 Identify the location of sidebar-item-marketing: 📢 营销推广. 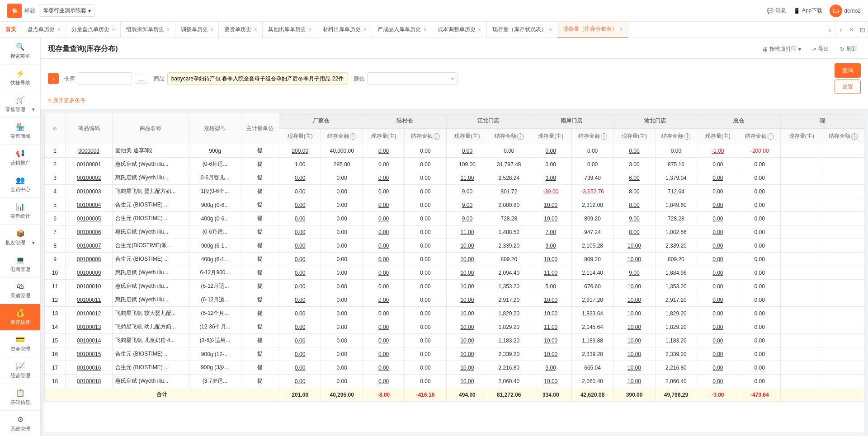
(20, 158).